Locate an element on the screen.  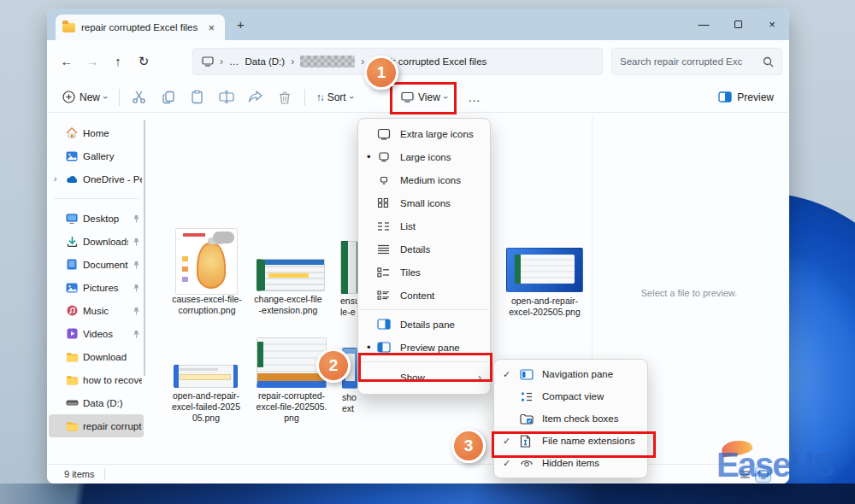
new-button-label: New is located at coordinates (90, 97).